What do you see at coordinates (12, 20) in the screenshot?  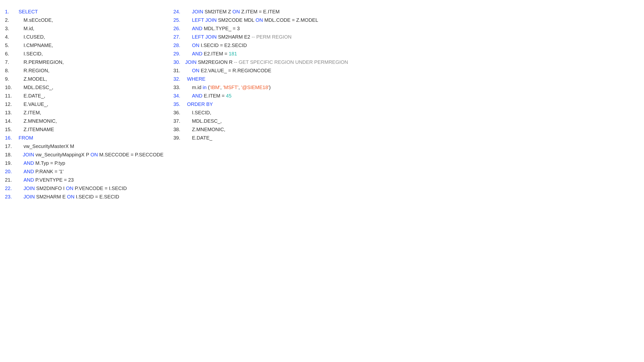 I see `line-number: 2.` at bounding box center [12, 20].